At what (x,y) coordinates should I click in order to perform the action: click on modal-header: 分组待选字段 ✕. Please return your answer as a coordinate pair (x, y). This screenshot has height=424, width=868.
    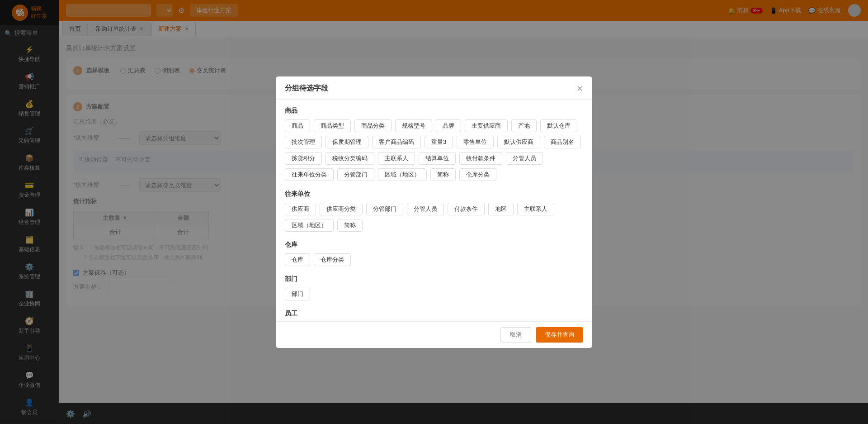
    Looking at the image, I should click on (434, 88).